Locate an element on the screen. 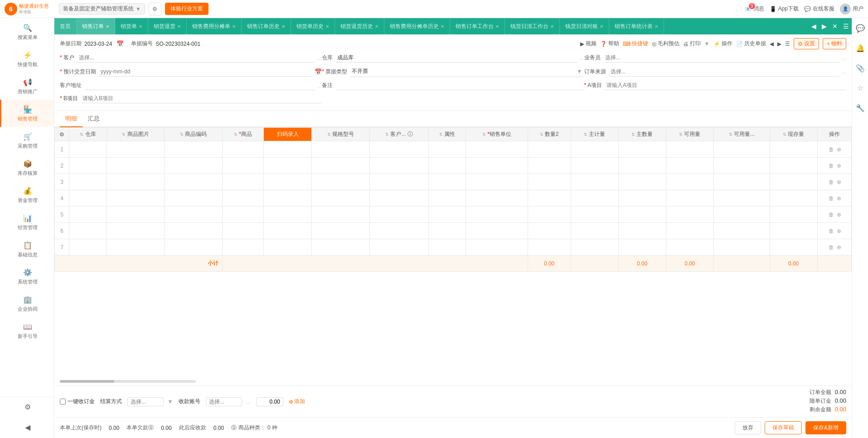  tab-reconcile: 钱货日清对账 ✕ is located at coordinates (585, 26).